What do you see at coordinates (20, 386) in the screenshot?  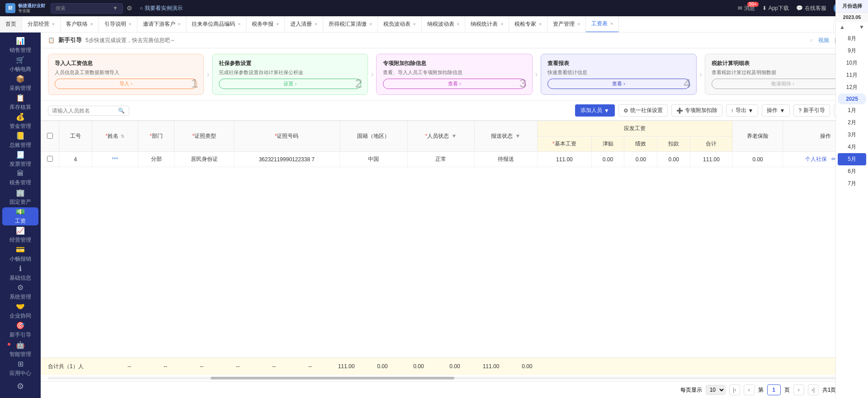 I see `gear-button: ⚙` at bounding box center [20, 386].